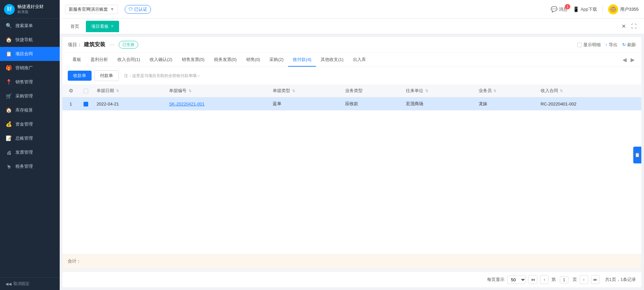  Describe the element at coordinates (30, 166) in the screenshot. I see `sidebar-item-tax: 🖱 税务管理` at that location.